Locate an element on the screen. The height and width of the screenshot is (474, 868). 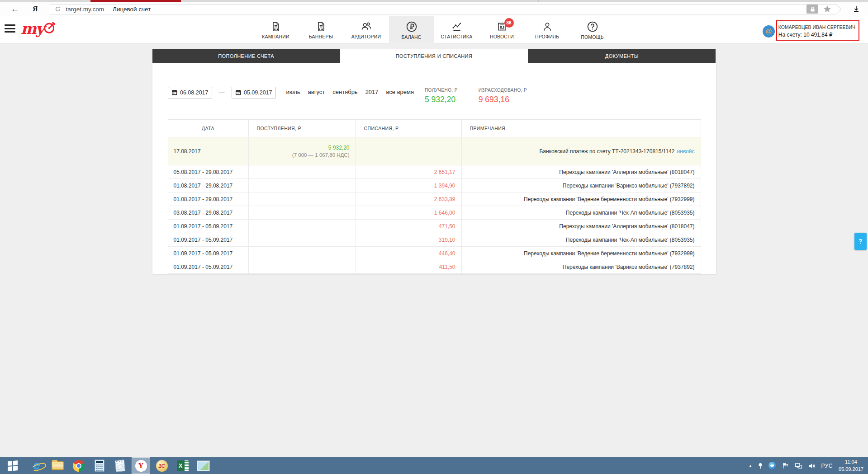
app-header: my КАМПАНИИ БАННЕРЫ is located at coordinates (434, 30).